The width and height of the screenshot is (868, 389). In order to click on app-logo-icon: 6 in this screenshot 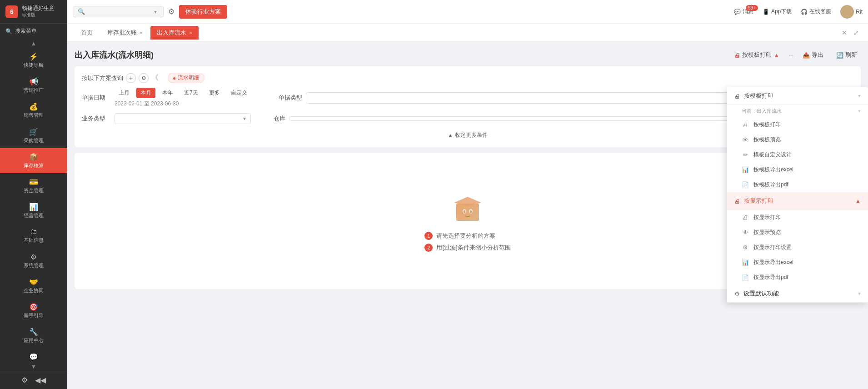, I will do `click(12, 12)`.